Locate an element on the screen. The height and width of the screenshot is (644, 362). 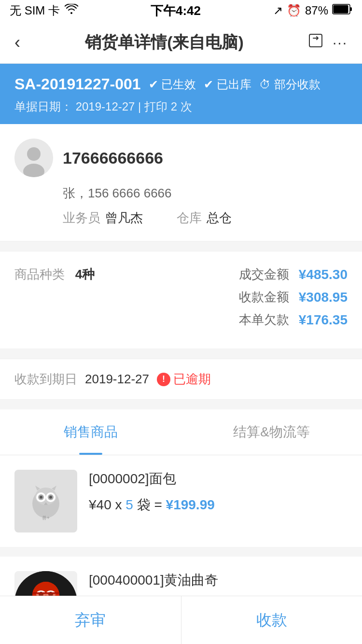
due-label: 收款到期日 is located at coordinates (46, 379).